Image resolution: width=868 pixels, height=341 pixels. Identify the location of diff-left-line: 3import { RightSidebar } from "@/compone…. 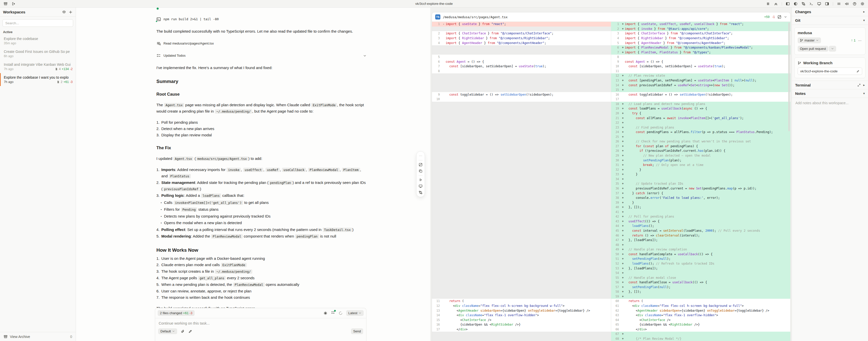
(522, 38).